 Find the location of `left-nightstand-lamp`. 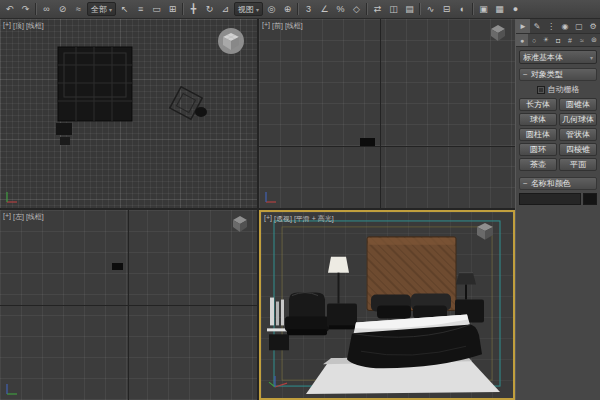

left-nightstand-lamp is located at coordinates (342, 294).